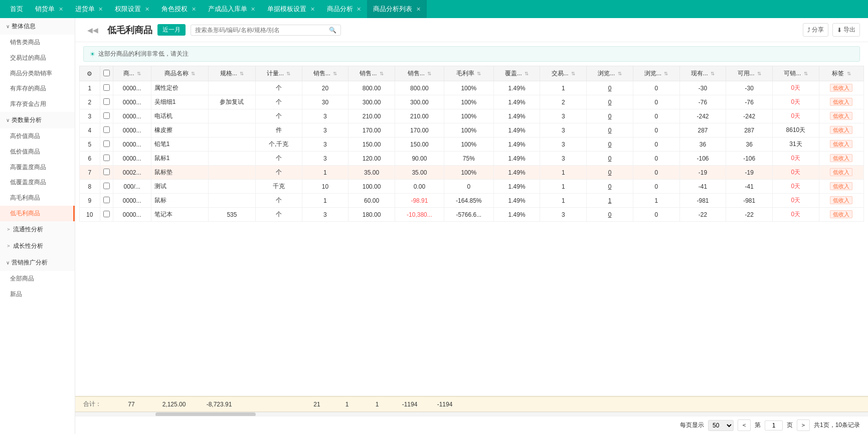  Describe the element at coordinates (703, 74) in the screenshot. I see `col-current-stock: 现有... ⇅` at that location.